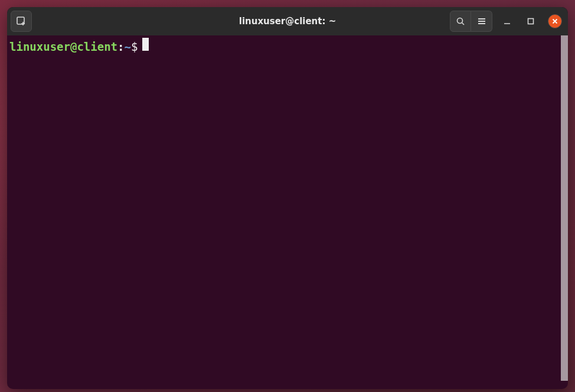  What do you see at coordinates (145, 44) in the screenshot?
I see `terminal-cursor` at bounding box center [145, 44].